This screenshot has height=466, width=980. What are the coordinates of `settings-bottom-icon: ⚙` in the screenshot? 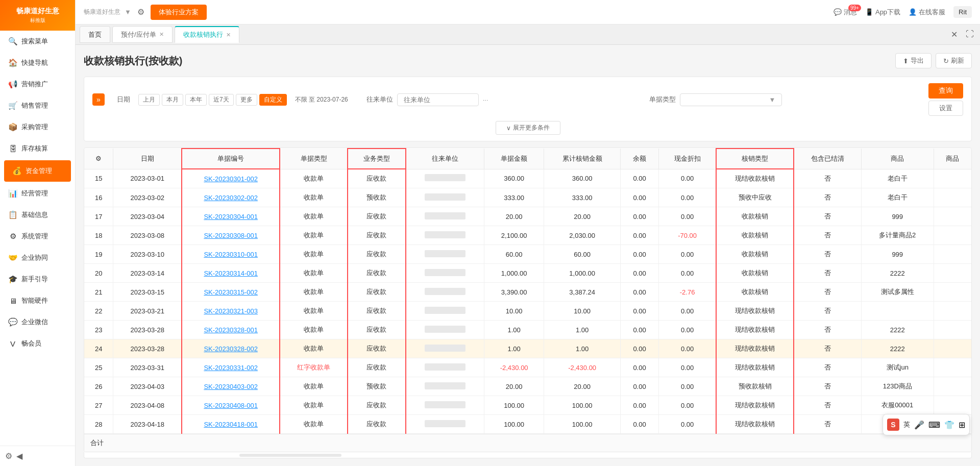 It's located at (9, 456).